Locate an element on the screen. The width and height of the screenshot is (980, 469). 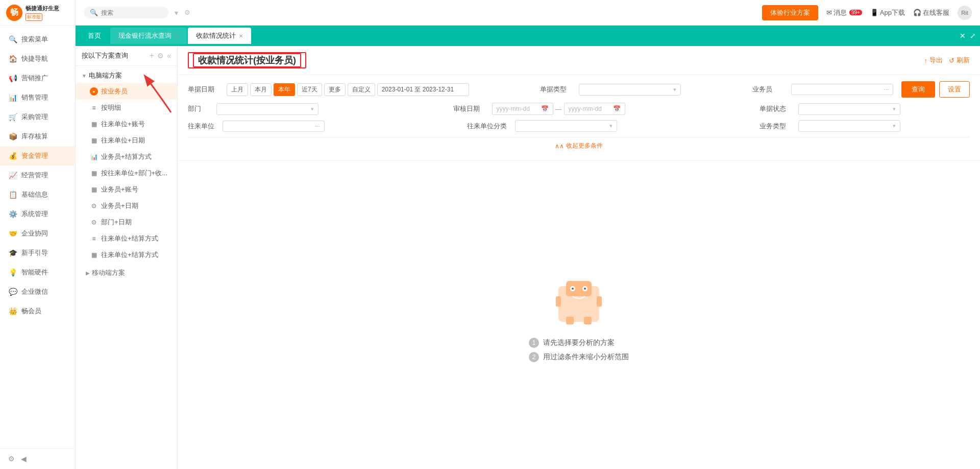
sidebar-item-basic: 📋 基础信息 is located at coordinates (38, 195).